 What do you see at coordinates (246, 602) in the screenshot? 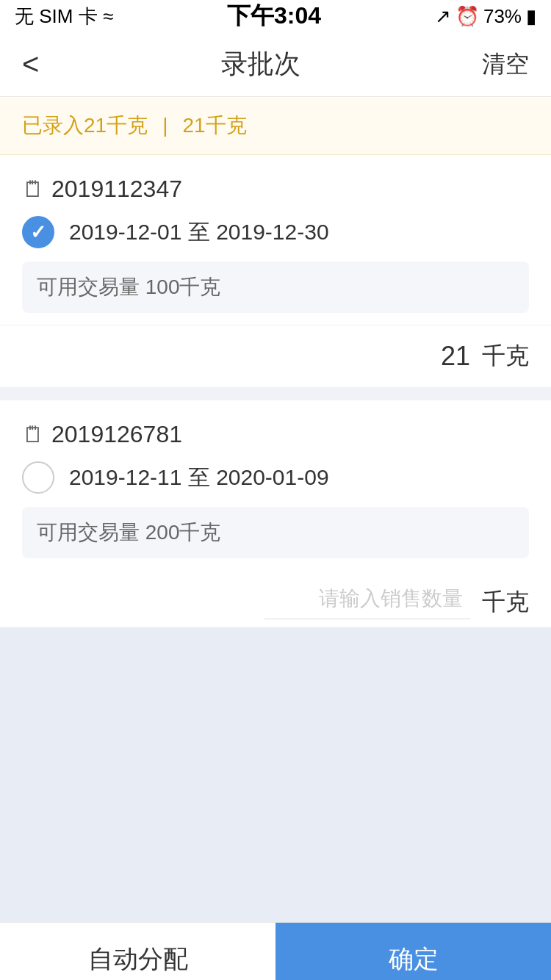
I see `batch-2-input-area: 请输入销售数量` at bounding box center [246, 602].